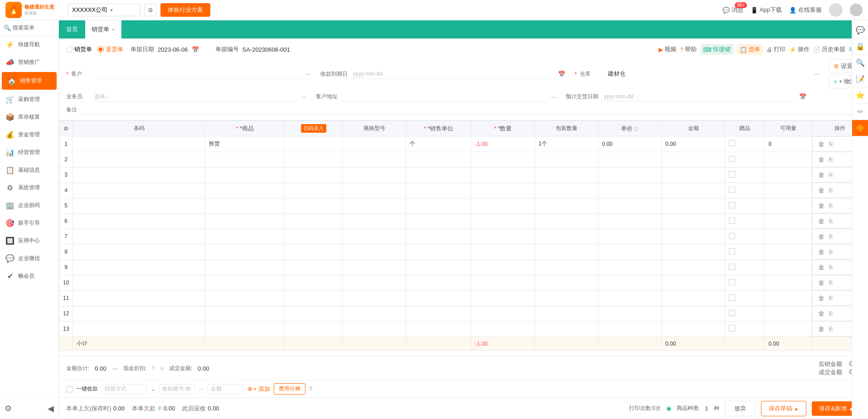 The width and height of the screenshot is (868, 419). I want to click on sidebar-item-membership: ✔ 畅会员, so click(29, 276).